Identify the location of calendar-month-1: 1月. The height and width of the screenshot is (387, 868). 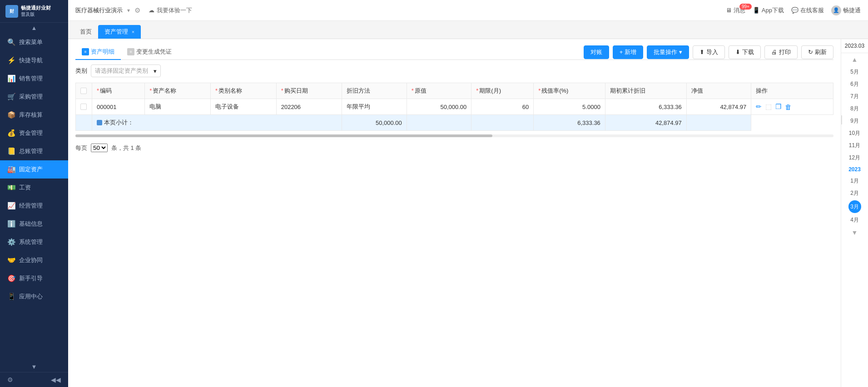
(855, 181).